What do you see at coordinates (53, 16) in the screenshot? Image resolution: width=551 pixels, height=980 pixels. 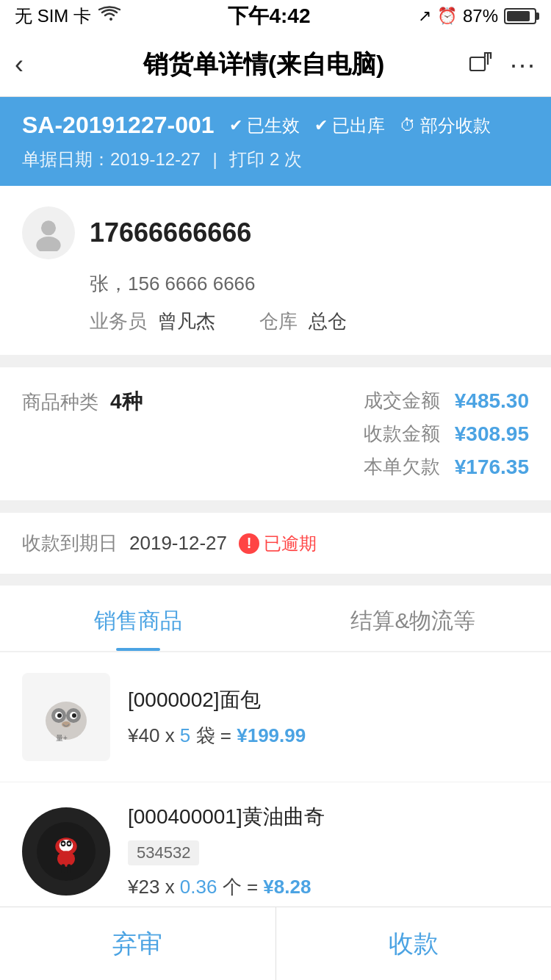 I see `carrier-label: 无 SIM 卡` at bounding box center [53, 16].